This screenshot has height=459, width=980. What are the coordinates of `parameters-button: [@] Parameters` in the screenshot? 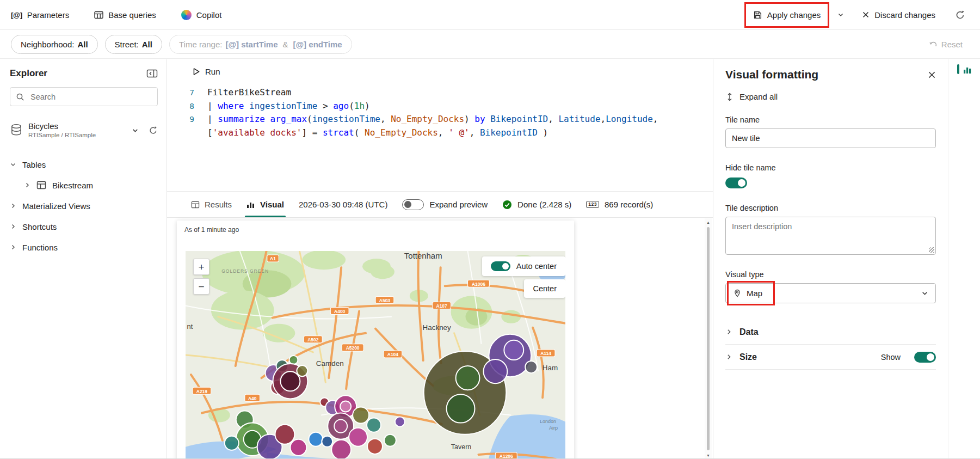 It's located at (40, 15).